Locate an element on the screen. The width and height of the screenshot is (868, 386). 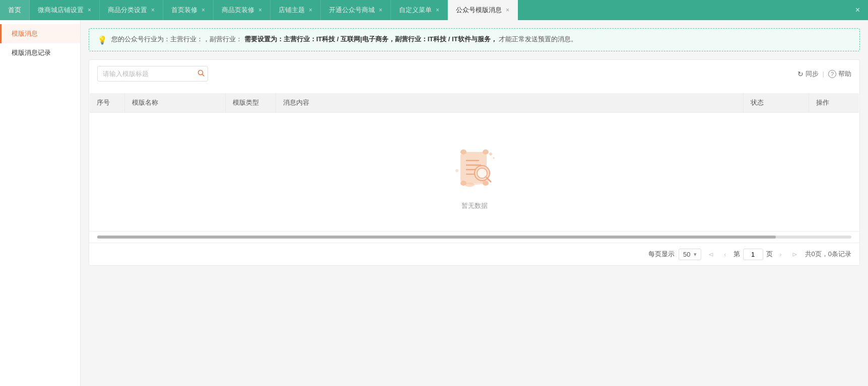
notice-text: 您的公众号行业为：主营行业：，副营行业： 需要设置为：主营行业：IT科技 / 互… is located at coordinates (345, 39).